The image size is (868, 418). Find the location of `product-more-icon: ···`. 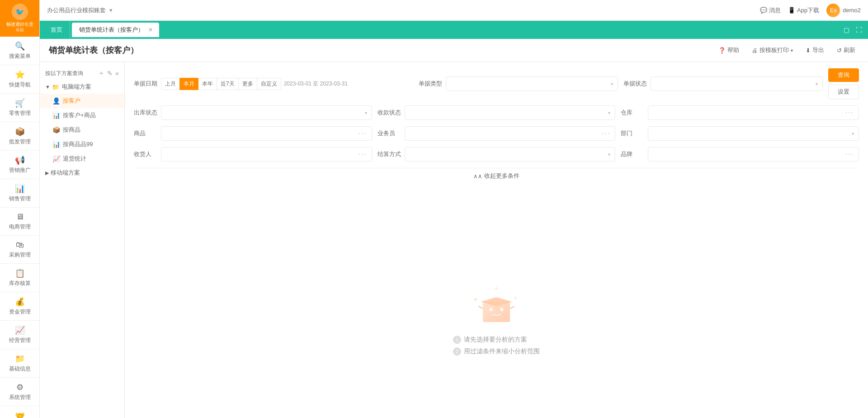

product-more-icon: ··· is located at coordinates (363, 133).